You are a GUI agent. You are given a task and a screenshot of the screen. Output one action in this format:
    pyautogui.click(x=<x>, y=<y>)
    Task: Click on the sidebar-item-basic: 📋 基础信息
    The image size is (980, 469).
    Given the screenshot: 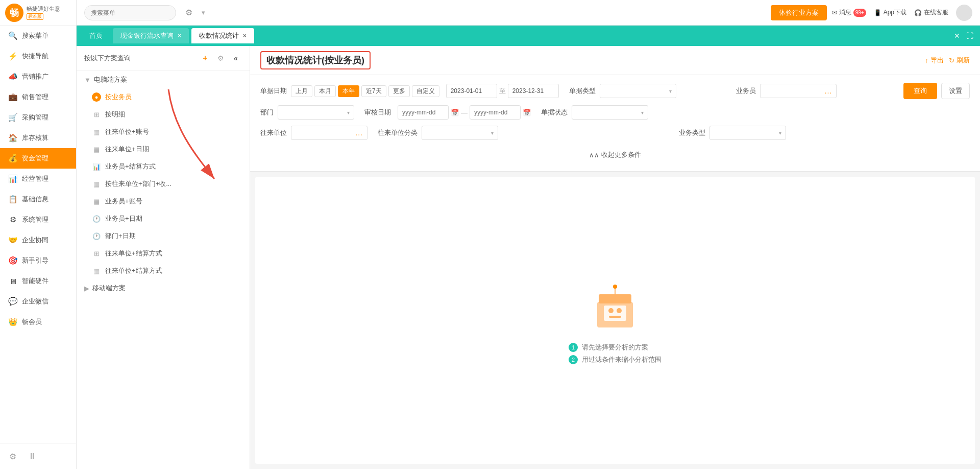 What is the action you would take?
    pyautogui.click(x=38, y=199)
    